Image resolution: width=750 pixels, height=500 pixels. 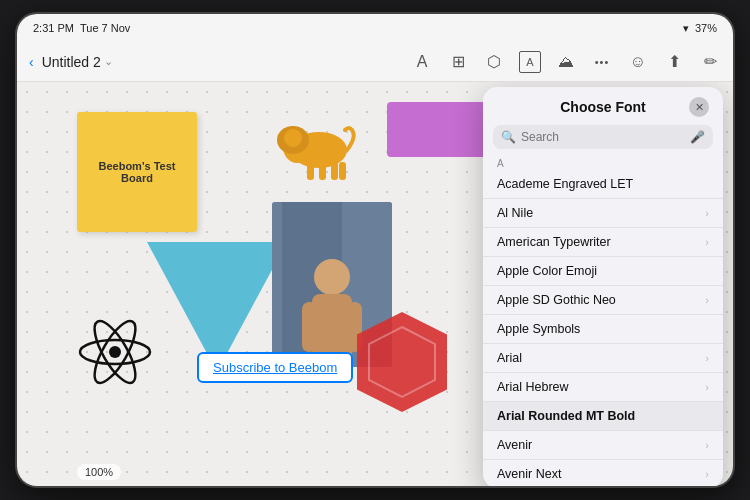 I want to click on search-input, so click(x=603, y=137).